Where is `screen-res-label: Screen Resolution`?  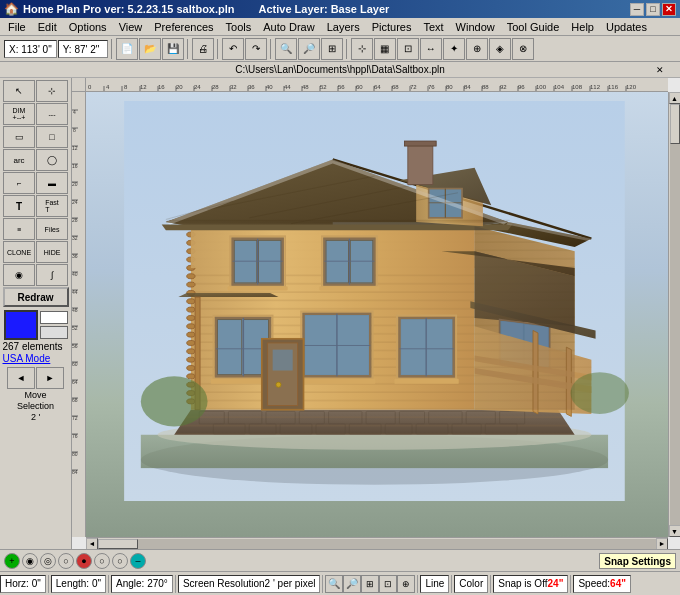 screen-res-label: Screen Resolution is located at coordinates (224, 584).